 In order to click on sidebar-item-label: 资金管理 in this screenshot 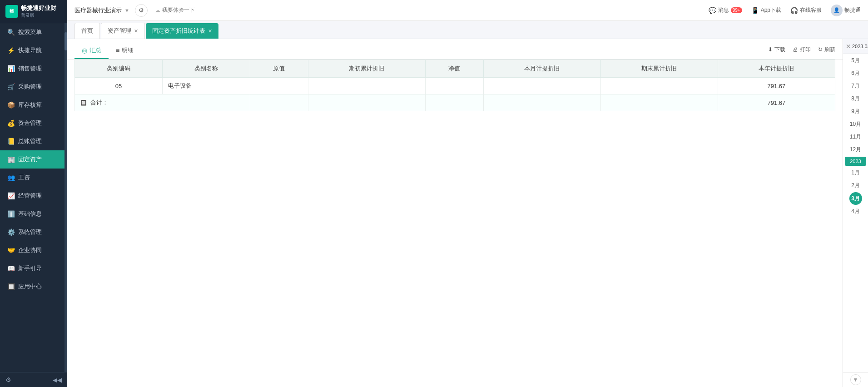, I will do `click(30, 123)`.